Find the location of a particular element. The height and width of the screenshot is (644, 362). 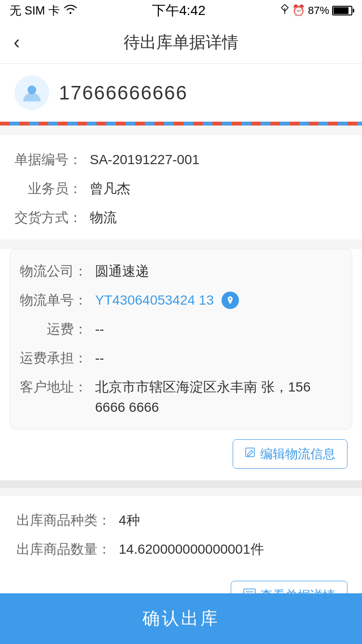

wifi-icon is located at coordinates (70, 11).